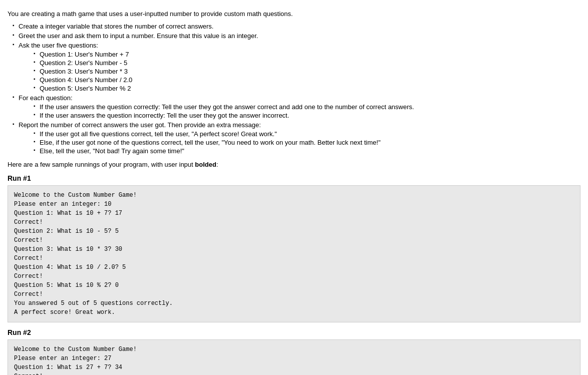  What do you see at coordinates (294, 357) in the screenshot?
I see `run2-code-block: Welcome to the Custom Number Game! Pleas…` at bounding box center [294, 357].